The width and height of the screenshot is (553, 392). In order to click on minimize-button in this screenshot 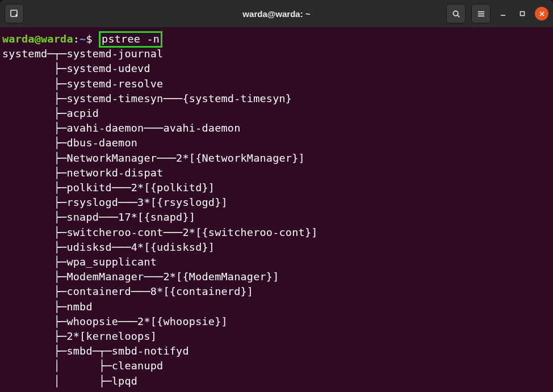, I will do `click(503, 14)`.